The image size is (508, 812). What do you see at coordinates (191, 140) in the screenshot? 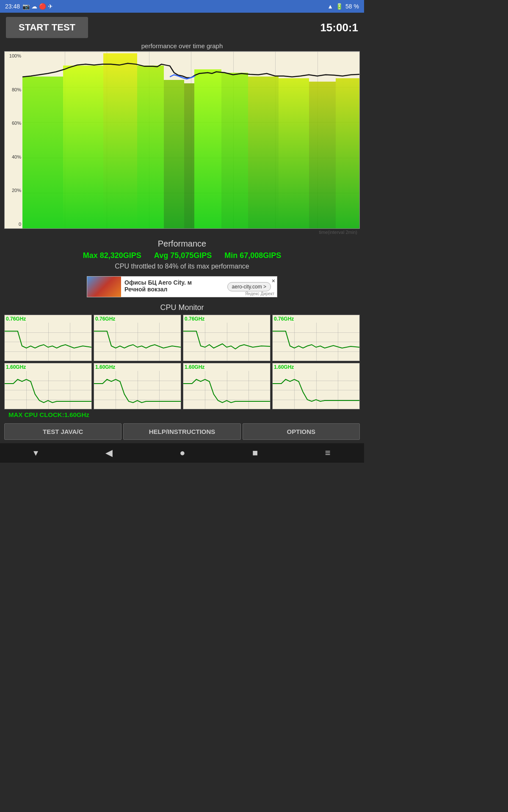
I see `graph-inner` at bounding box center [191, 140].